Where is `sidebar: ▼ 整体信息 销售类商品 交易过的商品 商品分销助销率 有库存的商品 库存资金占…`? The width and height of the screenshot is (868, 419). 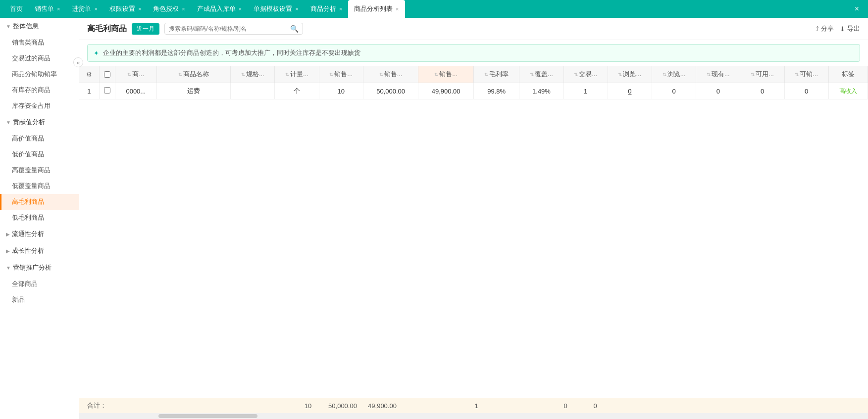
sidebar: ▼ 整体信息 销售类商品 交易过的商品 商品分销助销率 有库存的商品 库存资金占… is located at coordinates (40, 219).